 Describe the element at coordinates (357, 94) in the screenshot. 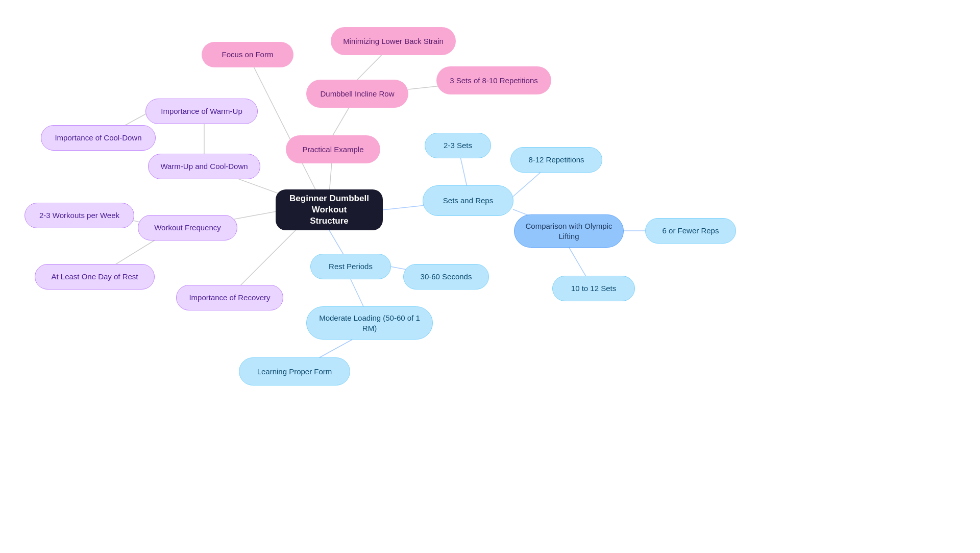

I see `dumbbell-incline-row-label: Dumbbell Incline Row` at that location.